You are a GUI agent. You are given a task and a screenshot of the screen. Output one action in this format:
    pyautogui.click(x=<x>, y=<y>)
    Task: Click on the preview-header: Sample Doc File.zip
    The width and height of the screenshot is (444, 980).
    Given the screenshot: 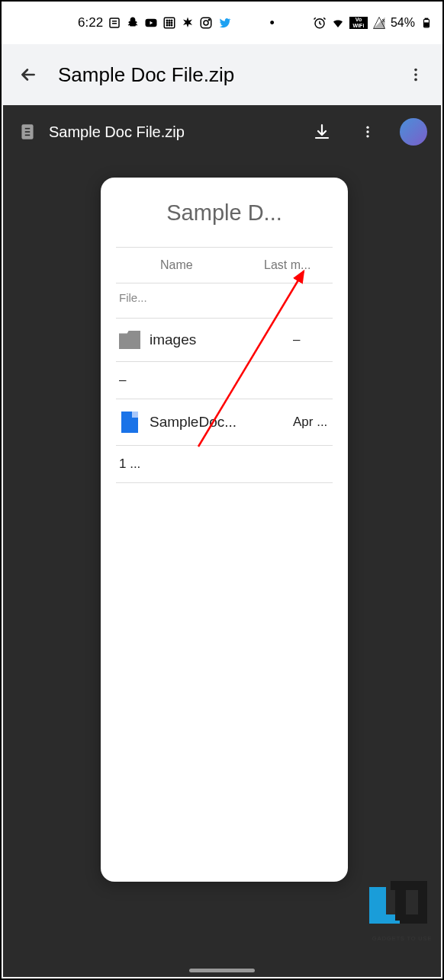 What is the action you would take?
    pyautogui.click(x=222, y=132)
    